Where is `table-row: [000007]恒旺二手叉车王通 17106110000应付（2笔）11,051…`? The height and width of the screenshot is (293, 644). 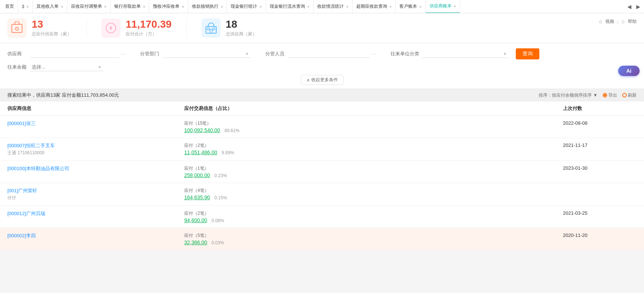 table-row: [000007]恒旺二手叉车王通 17106110000应付（2笔）11,051… is located at coordinates (322, 149).